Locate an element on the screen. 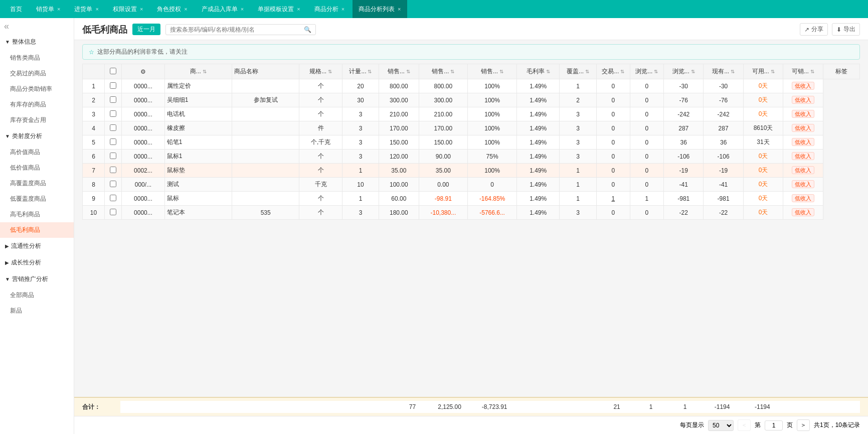  th-browse2: 浏览...⇅ is located at coordinates (684, 72).